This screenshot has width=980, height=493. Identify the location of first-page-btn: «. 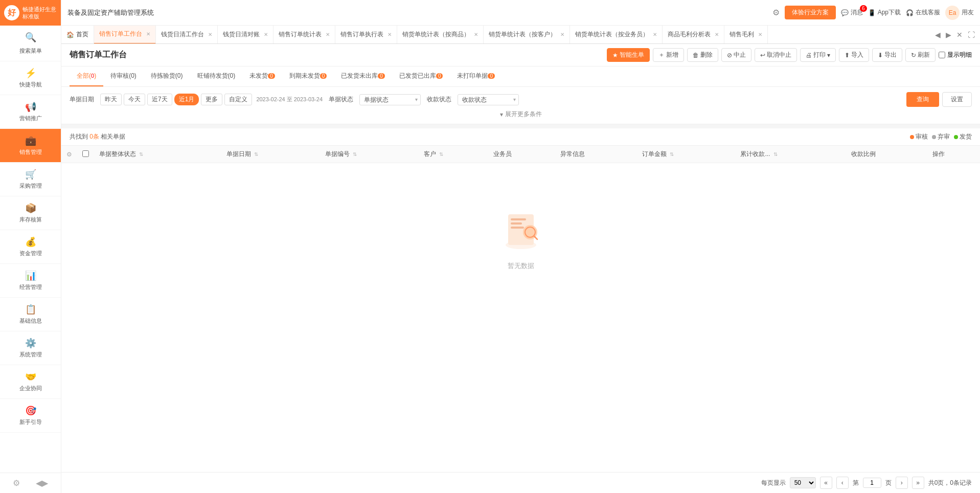
(826, 483).